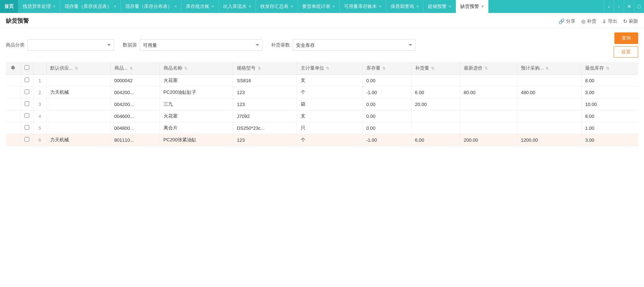  I want to click on tab-overstock-warning: 超储预警 ×, so click(440, 6).